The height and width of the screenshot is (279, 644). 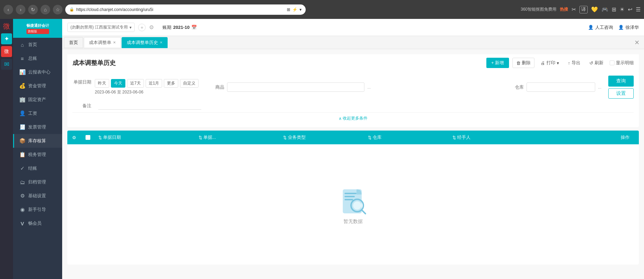 I want to click on sidebar-item-tax: 📋 税务管理, so click(x=38, y=155).